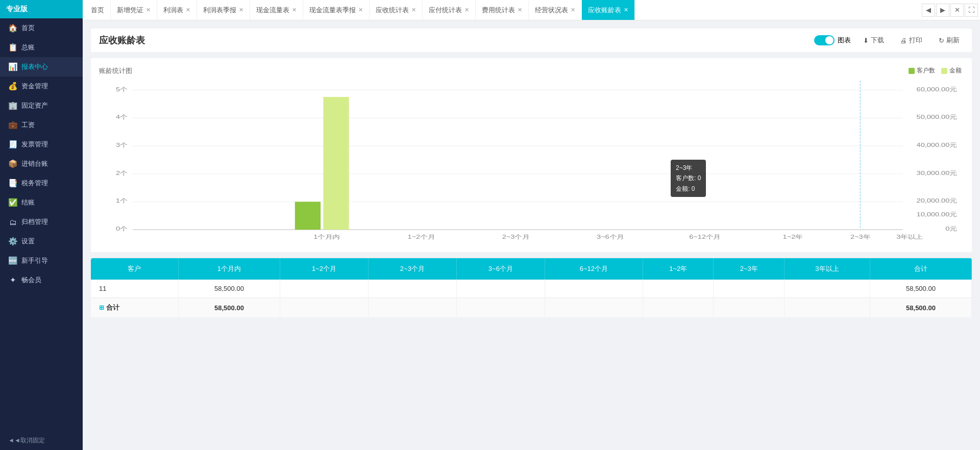 The height and width of the screenshot is (450, 980). What do you see at coordinates (13, 222) in the screenshot?
I see `sidebar-icon-archive: 🗂` at bounding box center [13, 222].